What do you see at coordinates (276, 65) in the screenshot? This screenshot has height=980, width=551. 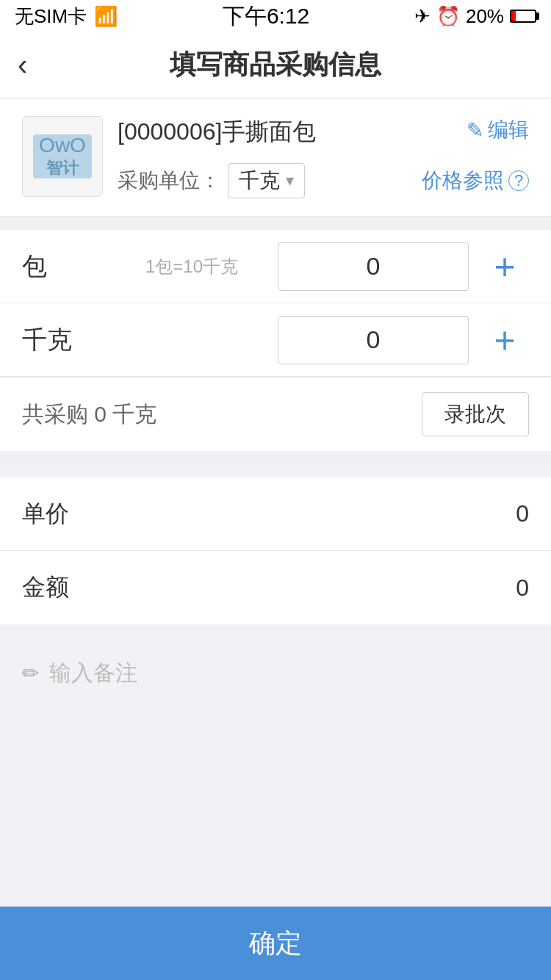 I see `nav-bar: ‹ 填写商品采购信息` at bounding box center [276, 65].